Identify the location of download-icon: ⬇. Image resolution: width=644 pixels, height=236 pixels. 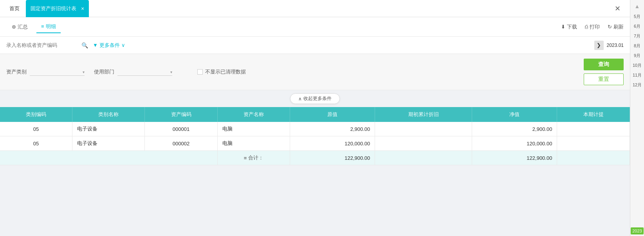
(563, 27).